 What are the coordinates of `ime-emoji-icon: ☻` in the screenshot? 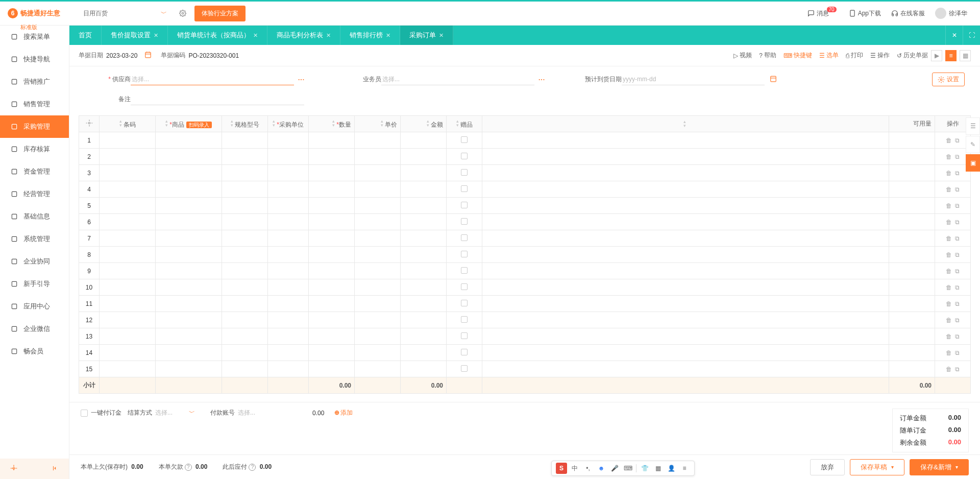 It's located at (601, 468).